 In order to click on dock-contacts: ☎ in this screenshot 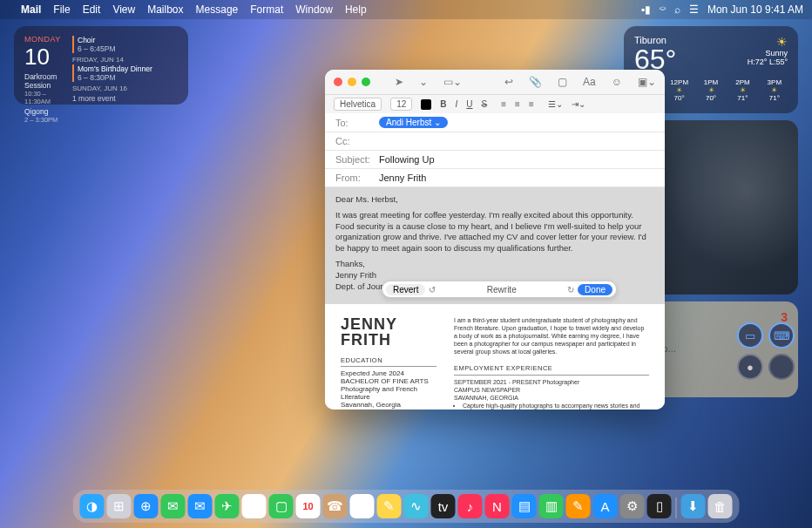, I will do `click(335, 506)`.